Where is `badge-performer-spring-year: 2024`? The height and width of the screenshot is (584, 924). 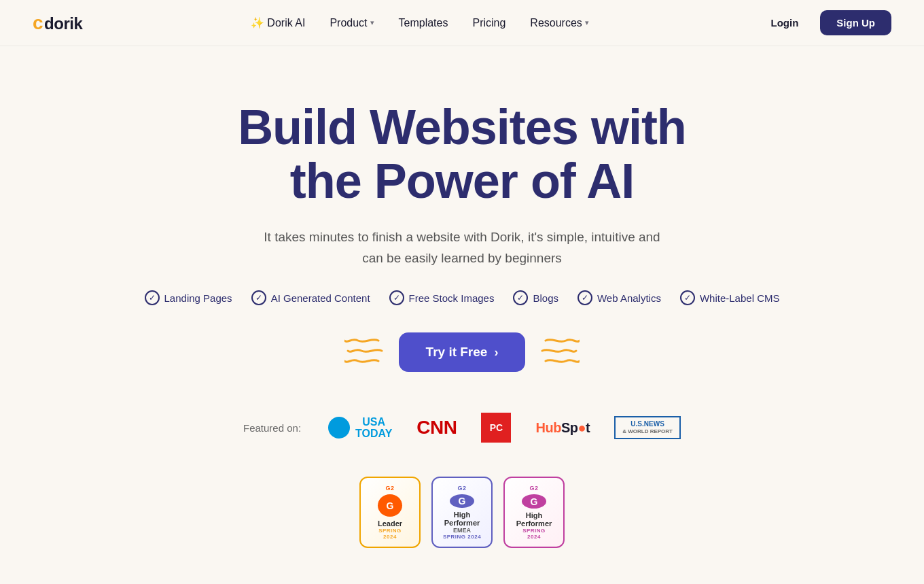
badge-performer-spring-year: 2024 is located at coordinates (534, 537).